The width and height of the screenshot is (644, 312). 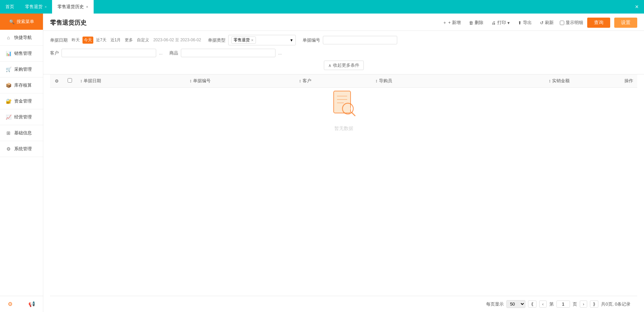 I want to click on goods-input, so click(x=228, y=53).